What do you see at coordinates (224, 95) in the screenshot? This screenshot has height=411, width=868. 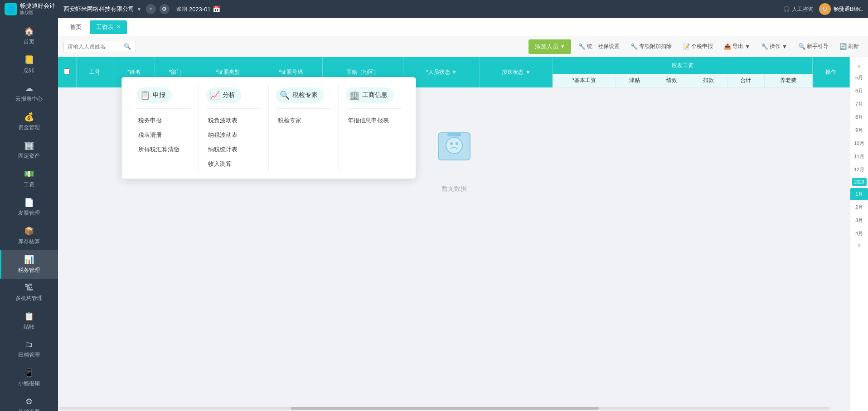 I see `analysis-header-bg: 📈 分析` at bounding box center [224, 95].